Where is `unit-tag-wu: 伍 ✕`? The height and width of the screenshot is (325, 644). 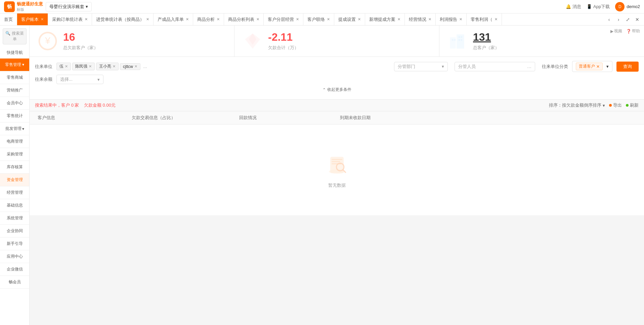 unit-tag-wu: 伍 ✕ is located at coordinates (64, 67).